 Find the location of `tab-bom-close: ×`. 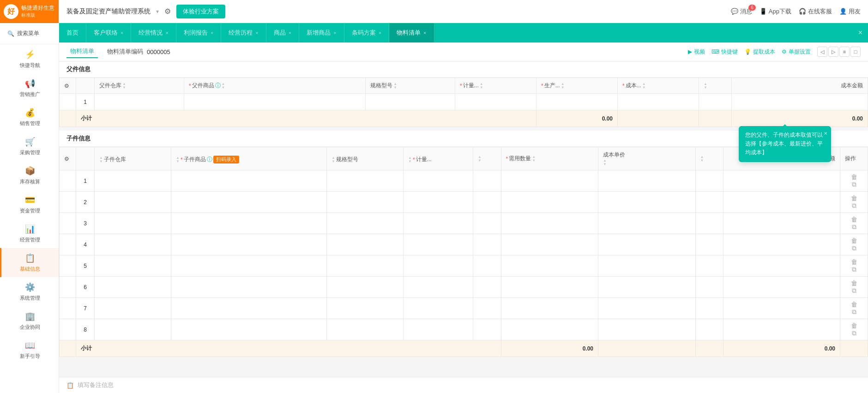

tab-bom-close: × is located at coordinates (425, 33).